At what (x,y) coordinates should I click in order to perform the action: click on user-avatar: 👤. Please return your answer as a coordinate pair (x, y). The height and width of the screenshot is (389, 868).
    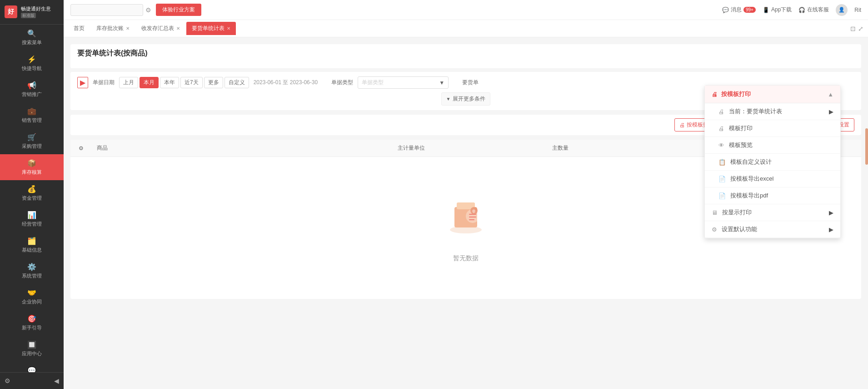
    Looking at the image, I should click on (842, 10).